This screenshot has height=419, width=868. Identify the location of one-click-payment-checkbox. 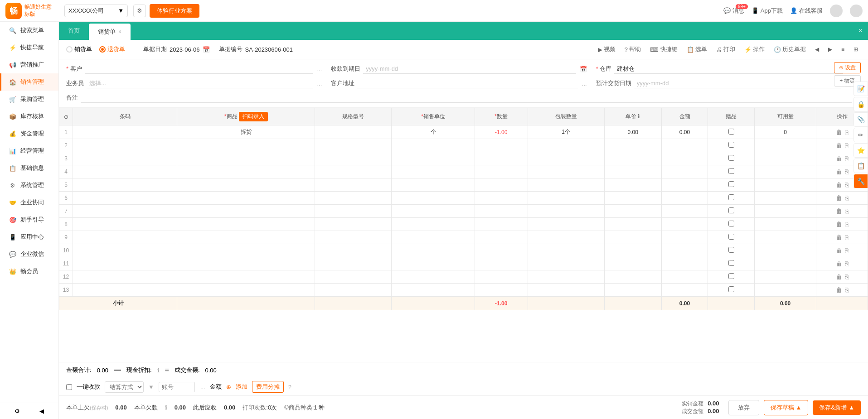
(69, 387).